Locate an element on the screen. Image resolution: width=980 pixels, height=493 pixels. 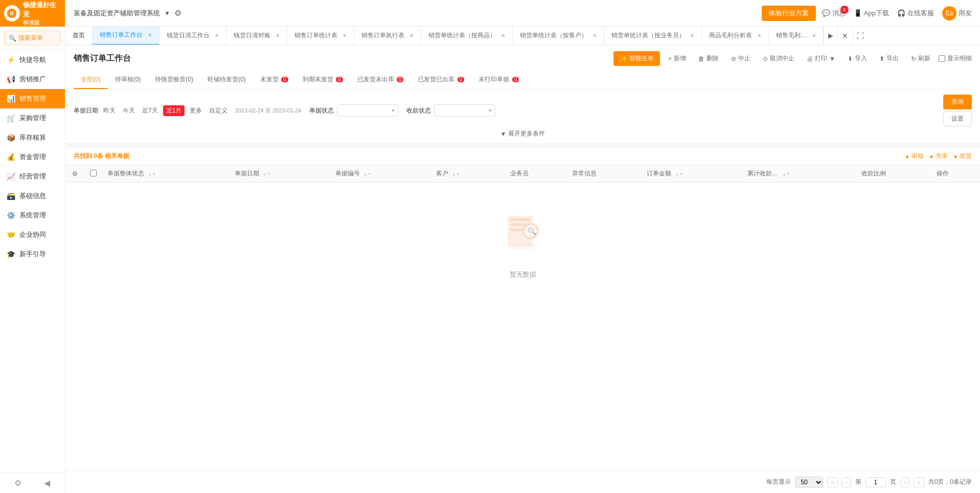
tab-close-cash-reconcile: ✕ is located at coordinates (278, 36).